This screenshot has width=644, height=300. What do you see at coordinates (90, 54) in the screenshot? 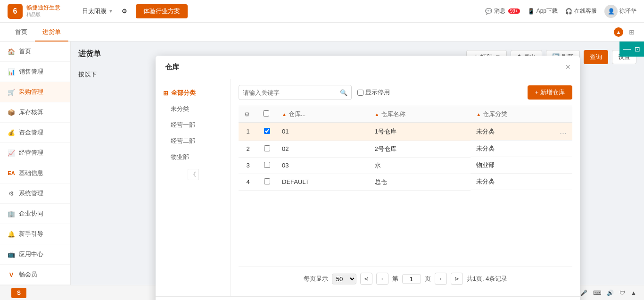
I see `page-title: 进货单` at bounding box center [90, 54].